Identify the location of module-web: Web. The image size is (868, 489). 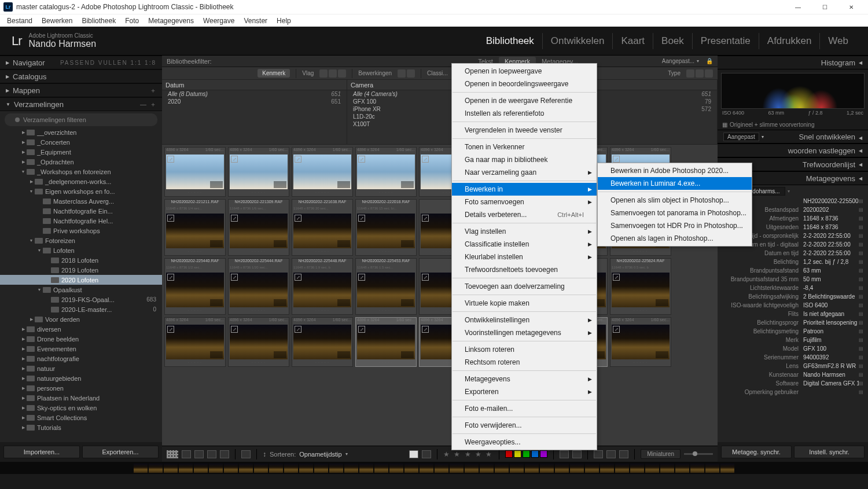
(838, 41).